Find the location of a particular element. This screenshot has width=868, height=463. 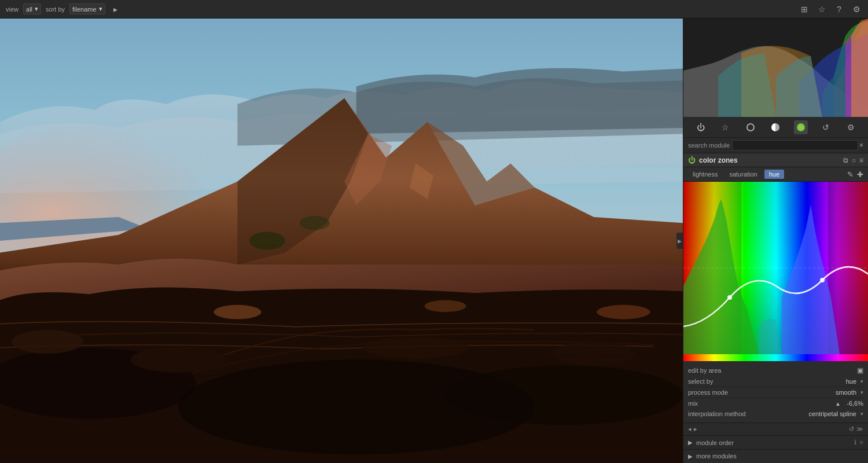

interpolation-row: interpolation method centripetal spline … is located at coordinates (775, 414).